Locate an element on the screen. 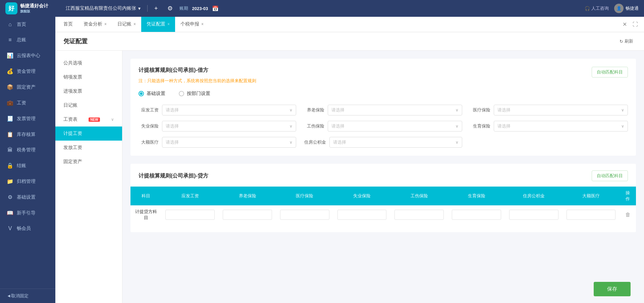 The height and width of the screenshot is (303, 644). field-pension: 养老保险 请选择 ∨ is located at coordinates (383, 110).